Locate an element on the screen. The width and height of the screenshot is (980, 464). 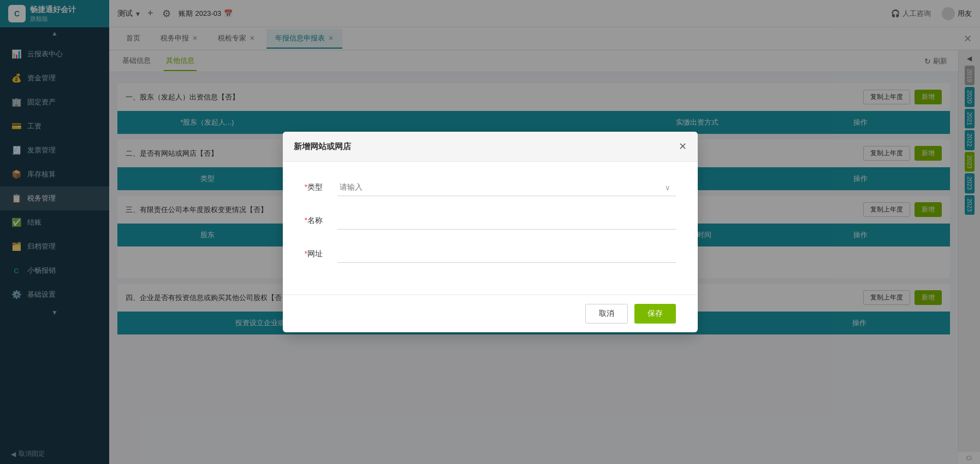
form-row-type: *类型 ∨ is located at coordinates (490, 187).